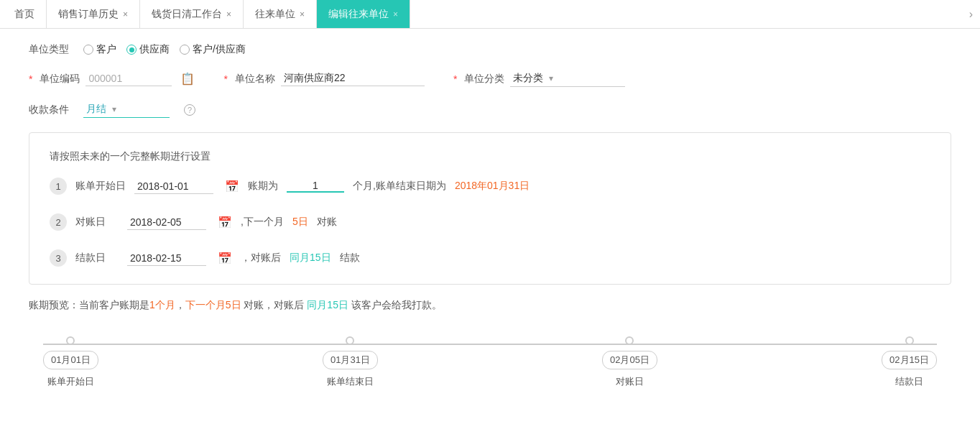 This screenshot has height=437, width=980. Describe the element at coordinates (154, 50) in the screenshot. I see `radio-supplier-label: 供应商` at that location.